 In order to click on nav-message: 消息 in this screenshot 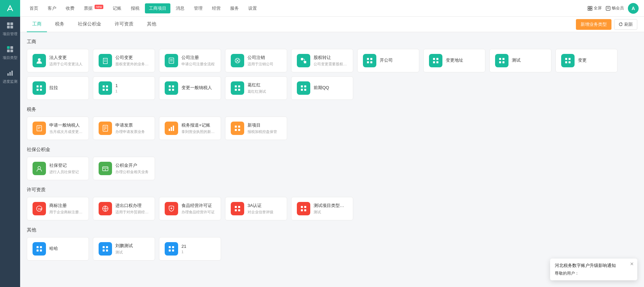, I will do `click(180, 8)`.